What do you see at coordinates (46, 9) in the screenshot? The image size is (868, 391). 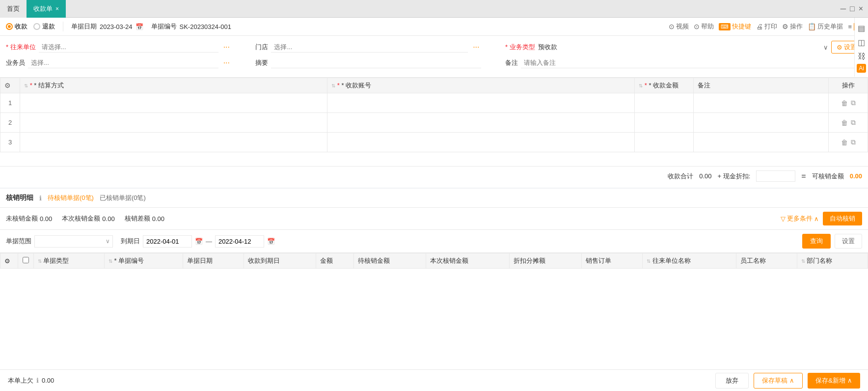 I see `tab-current: 收款单 ×` at bounding box center [46, 9].